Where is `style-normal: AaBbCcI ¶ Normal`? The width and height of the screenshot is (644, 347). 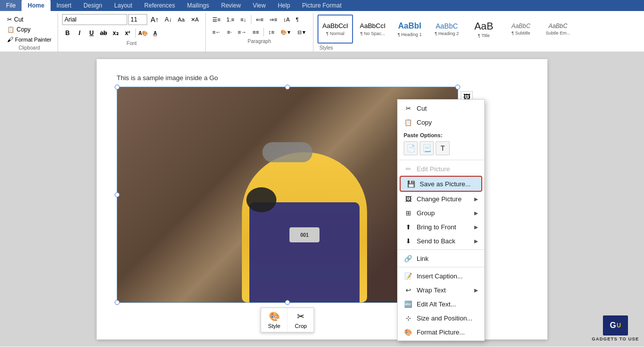
style-normal: AaBbCcI ¶ Normal is located at coordinates (336, 29).